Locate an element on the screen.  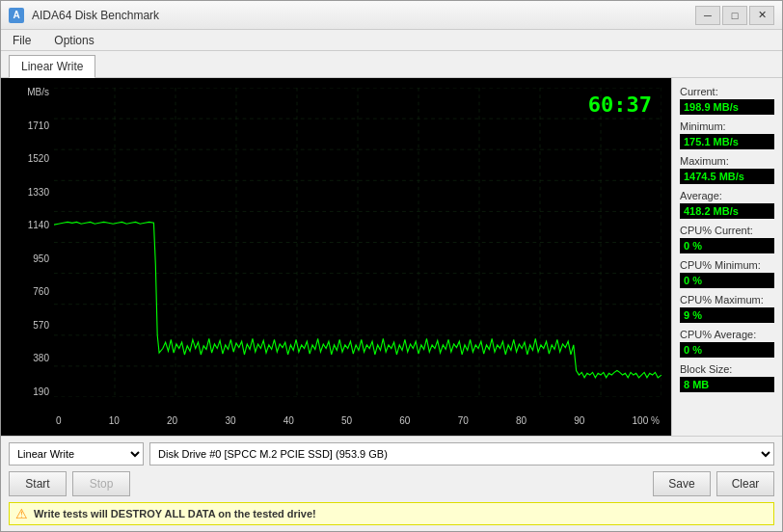
minimize-button: ─ is located at coordinates (708, 15).